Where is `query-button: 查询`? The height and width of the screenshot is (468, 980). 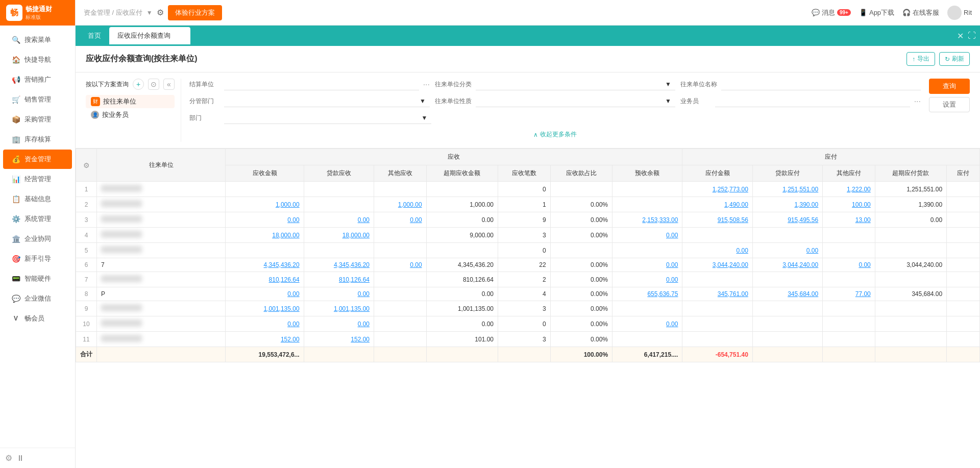
query-button: 查询 is located at coordinates (949, 86).